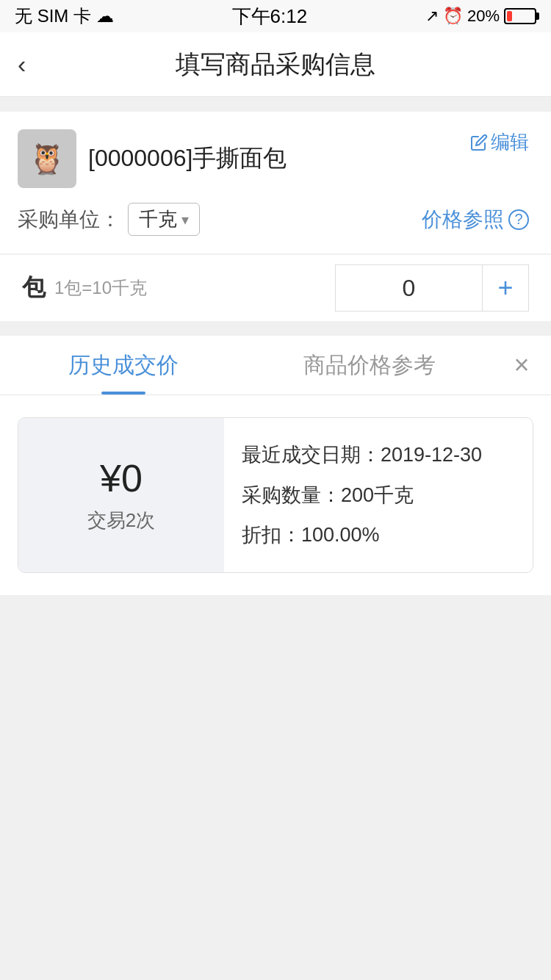  I want to click on info-icon: ?, so click(519, 220).